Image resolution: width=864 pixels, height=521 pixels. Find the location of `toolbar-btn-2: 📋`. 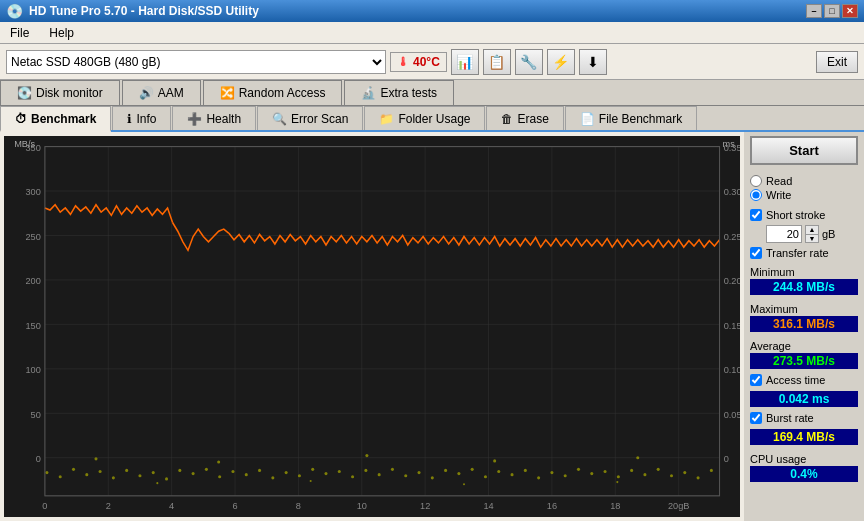

toolbar-btn-2: 📋 is located at coordinates (497, 62).